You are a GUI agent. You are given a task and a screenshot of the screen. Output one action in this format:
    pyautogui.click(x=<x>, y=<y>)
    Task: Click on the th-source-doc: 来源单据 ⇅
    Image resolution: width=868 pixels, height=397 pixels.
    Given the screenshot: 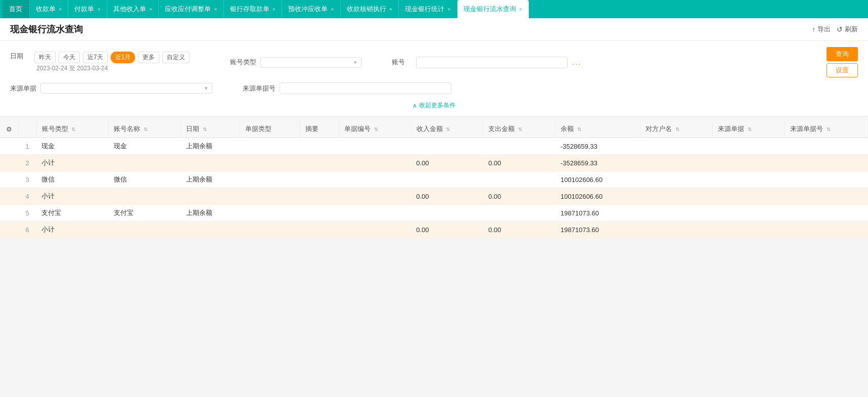 What is the action you would take?
    pyautogui.click(x=749, y=129)
    